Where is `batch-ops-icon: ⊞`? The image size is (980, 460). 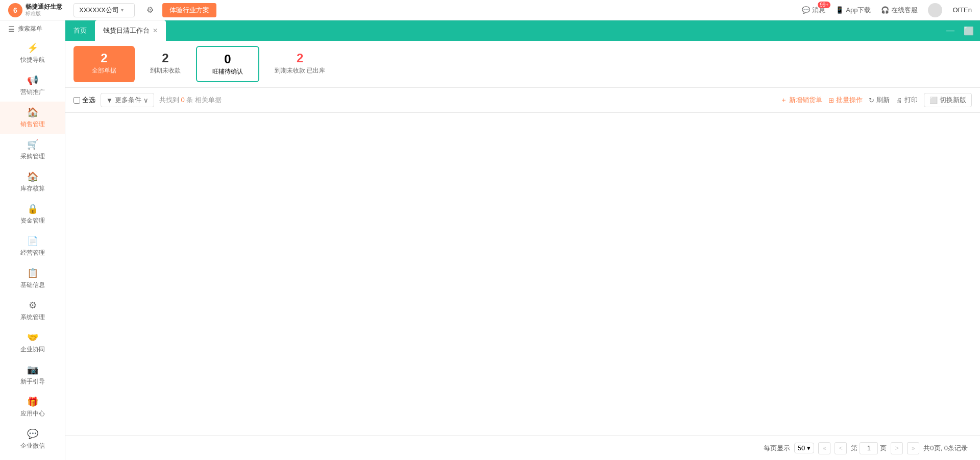
batch-ops-icon: ⊞ is located at coordinates (831, 100).